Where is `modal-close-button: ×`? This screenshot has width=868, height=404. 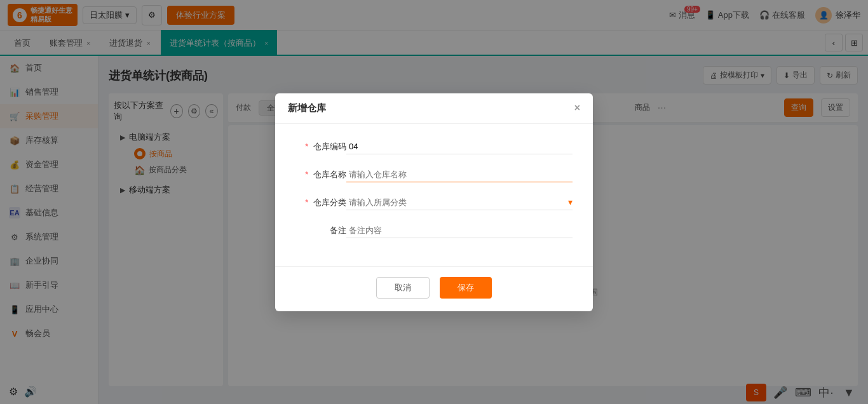 modal-close-button: × is located at coordinates (577, 108).